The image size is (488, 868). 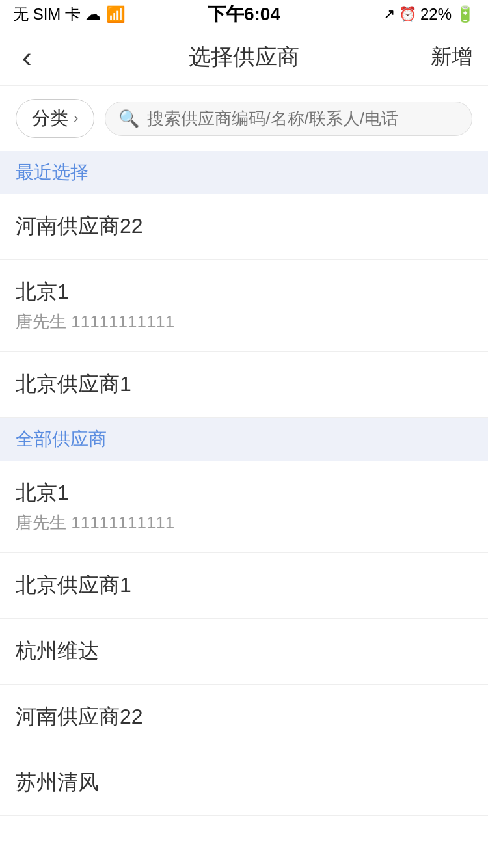 I want to click on nav-title: 选择供应商, so click(x=244, y=57).